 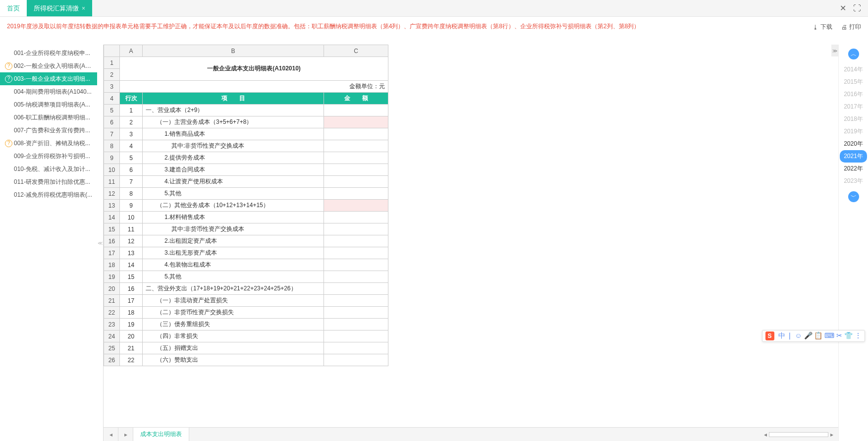 I want to click on warning-notice: 2019年度涉及取以前年度结转数据的申报表单元格需要手工维护正确，才能保证本年及…, so click(x=406, y=27).